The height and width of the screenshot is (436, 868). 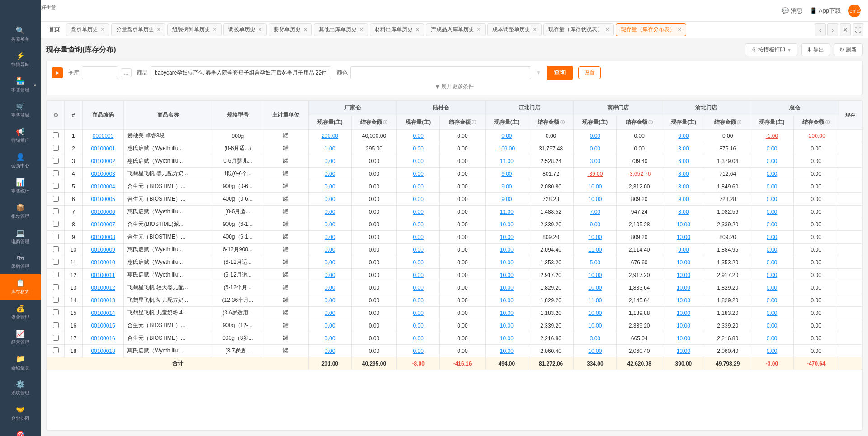 What do you see at coordinates (245, 30) in the screenshot?
I see `tab-transfer: 调拨单历史 ✕` at bounding box center [245, 30].